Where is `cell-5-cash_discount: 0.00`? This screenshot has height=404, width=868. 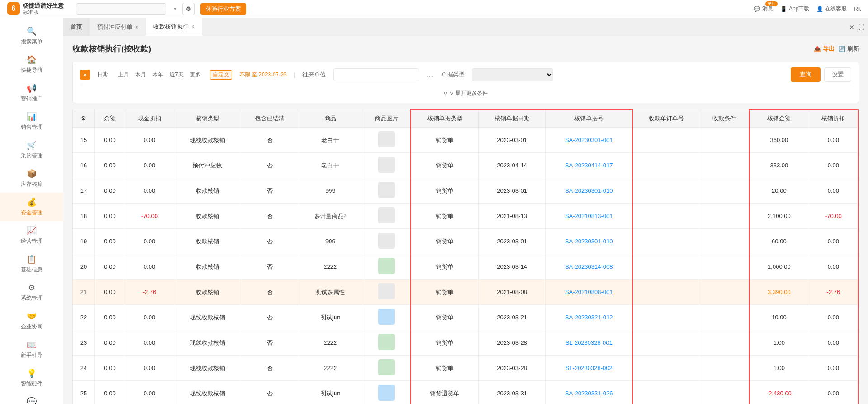
cell-5-cash_discount: 0.00 is located at coordinates (150, 267).